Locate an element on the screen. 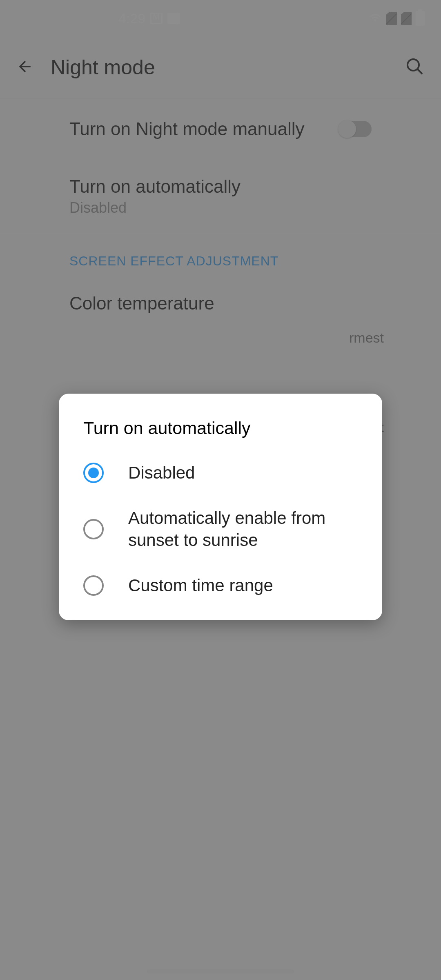  radio-label: Disabled is located at coordinates (162, 473).